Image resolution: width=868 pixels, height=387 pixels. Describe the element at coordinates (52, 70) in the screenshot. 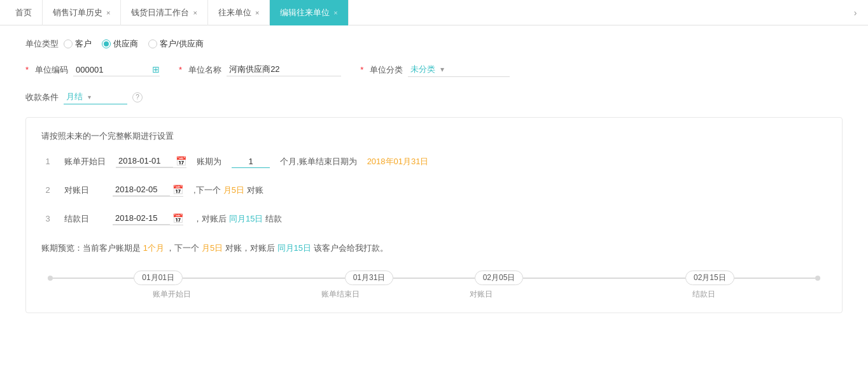

I see `unit-code-label: 单位编码` at that location.